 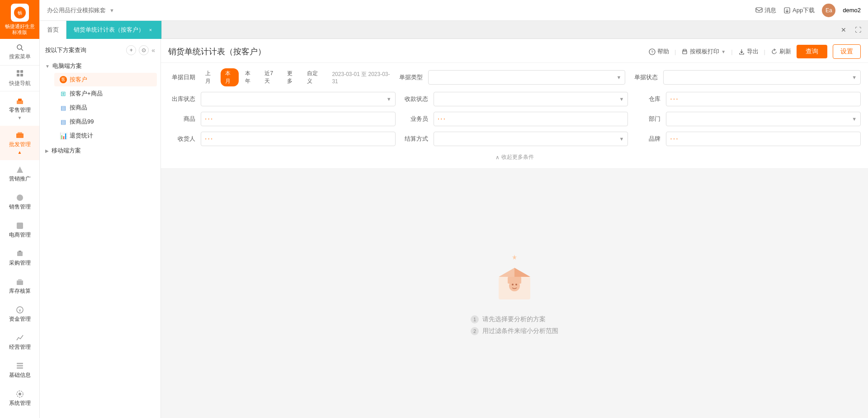 What do you see at coordinates (847, 52) in the screenshot?
I see `settings-button: 设置` at bounding box center [847, 52].